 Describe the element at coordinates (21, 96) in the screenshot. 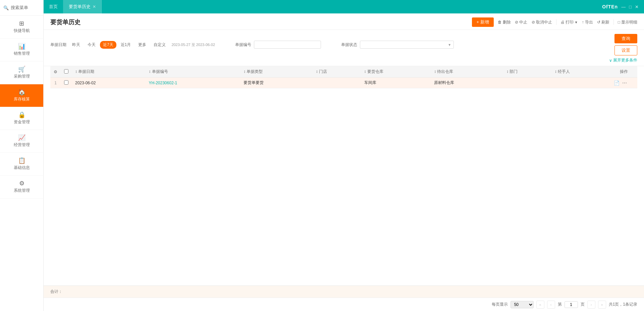

I see `sidebar-item-inventory: 🏠 库存核算` at that location.